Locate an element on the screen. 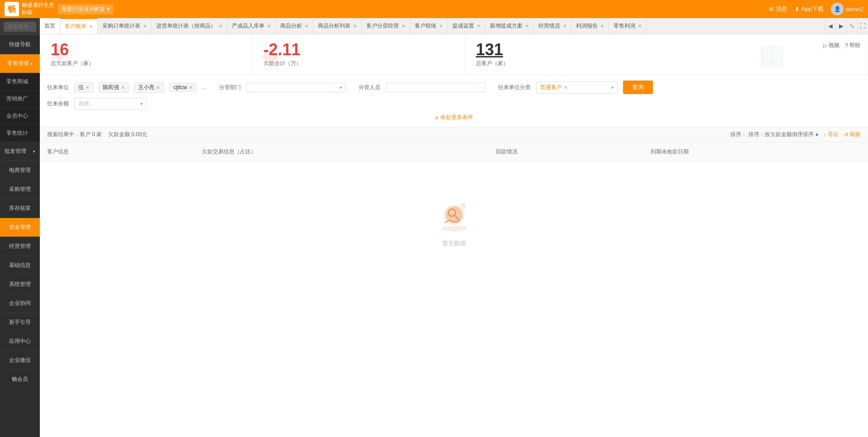 This screenshot has height=437, width=868. collapse-row: ∧ 收起更多条件 is located at coordinates (454, 118).